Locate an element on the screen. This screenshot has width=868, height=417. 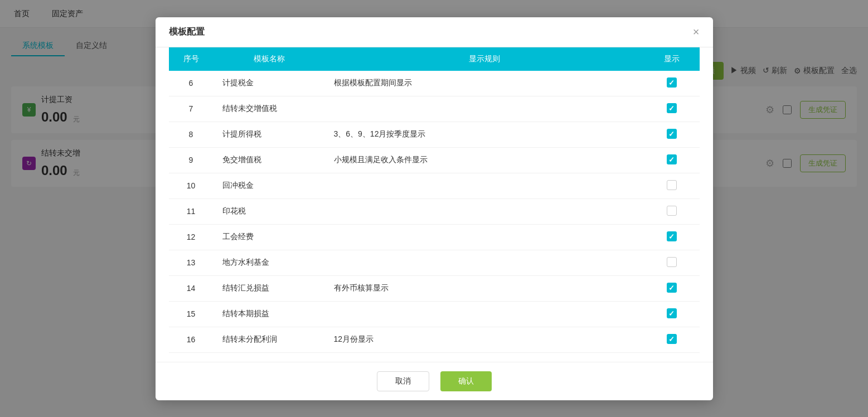
table-row: 6计提税金根据模板配置期间显示 is located at coordinates (434, 84).